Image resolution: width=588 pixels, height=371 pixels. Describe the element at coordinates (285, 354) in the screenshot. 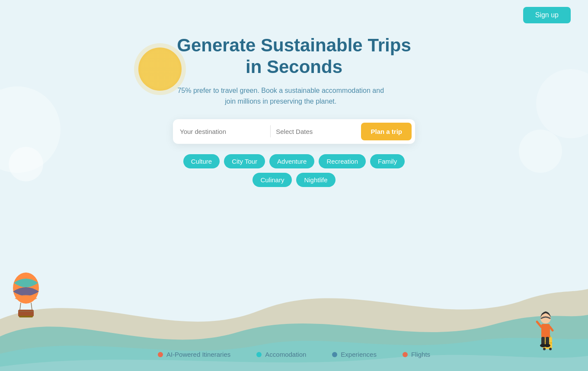

I see `footer-label-accommodation: Accomodation` at that location.